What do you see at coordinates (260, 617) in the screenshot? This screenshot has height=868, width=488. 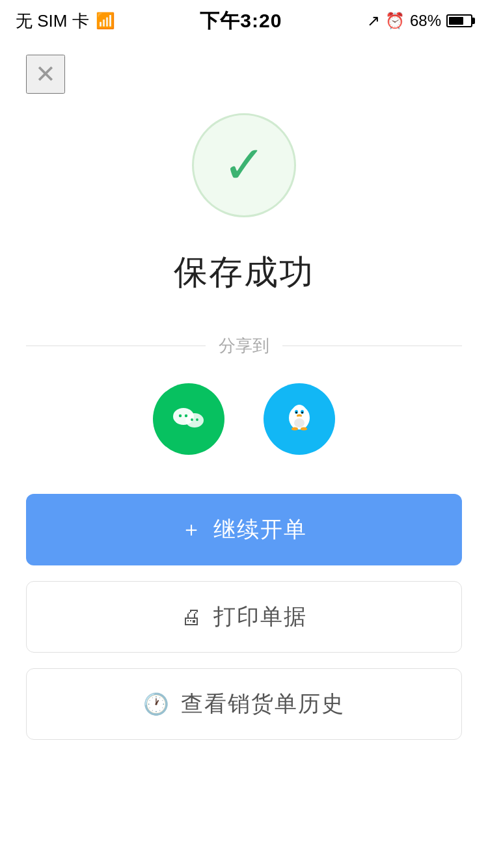 I see `print-receipt-label: 打印单据` at bounding box center [260, 617].